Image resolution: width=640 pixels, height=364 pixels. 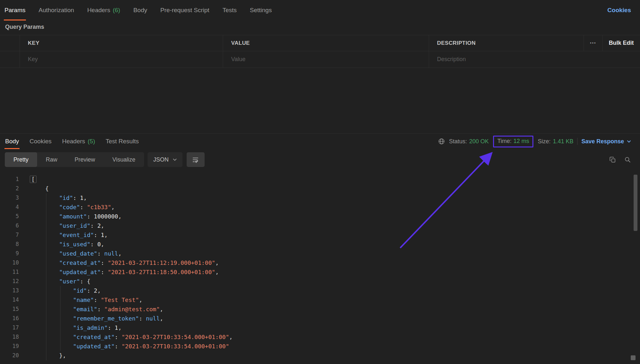 I want to click on code-line: 11 "updated_at": "2021-03-27T11:18:50.00…, so click(x=320, y=272).